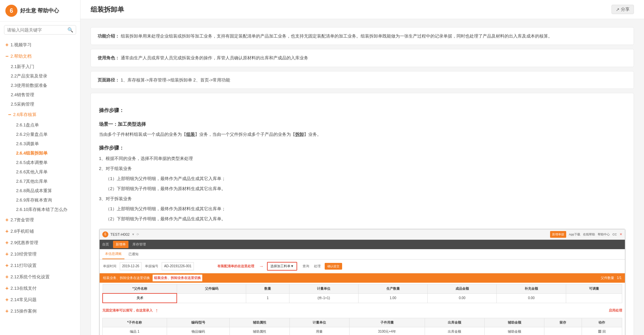  Describe the element at coordinates (40, 153) in the screenshot. I see `sidebar-item-s264: 2.6.4组装拆卸单` at that location.